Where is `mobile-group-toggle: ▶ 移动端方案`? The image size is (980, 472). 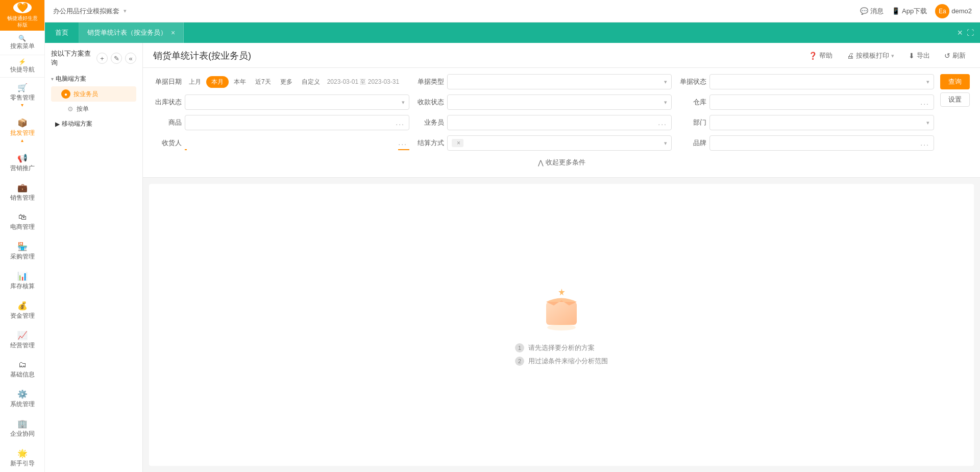 mobile-group-toggle: ▶ 移动端方案 is located at coordinates (94, 124).